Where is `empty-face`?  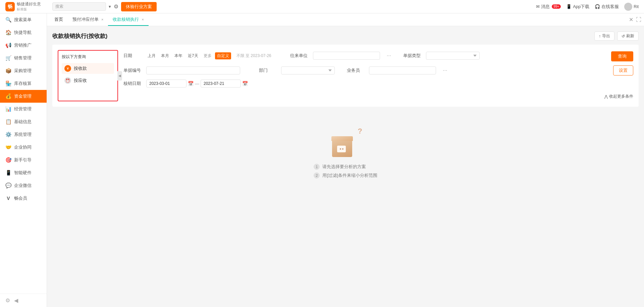
empty-face is located at coordinates (341, 149).